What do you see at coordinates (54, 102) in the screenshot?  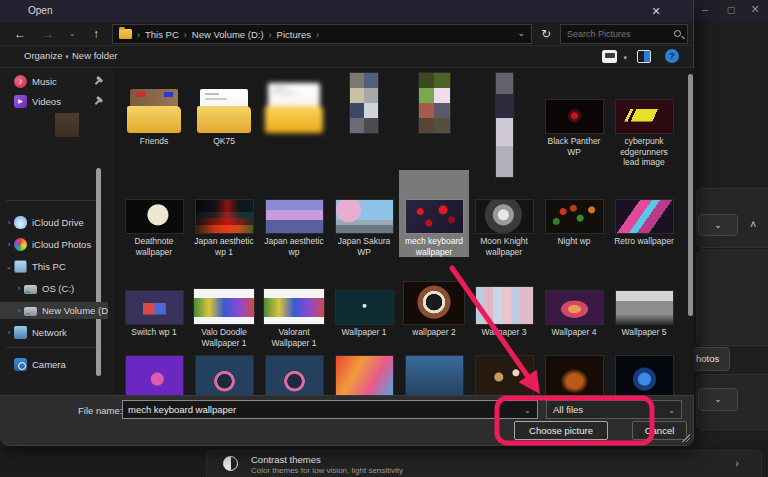 I see `sidebar-item-videos: ▶Videos` at bounding box center [54, 102].